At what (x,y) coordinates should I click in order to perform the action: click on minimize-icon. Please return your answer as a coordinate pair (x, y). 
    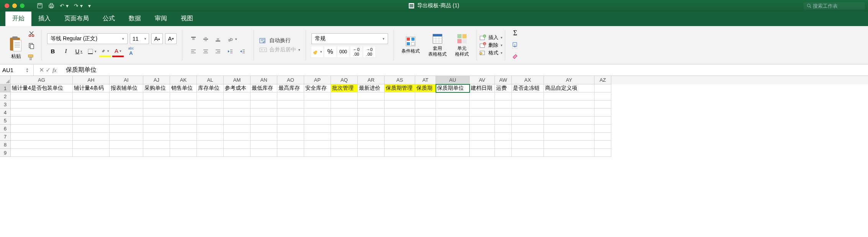
    Looking at the image, I should click on (15, 6).